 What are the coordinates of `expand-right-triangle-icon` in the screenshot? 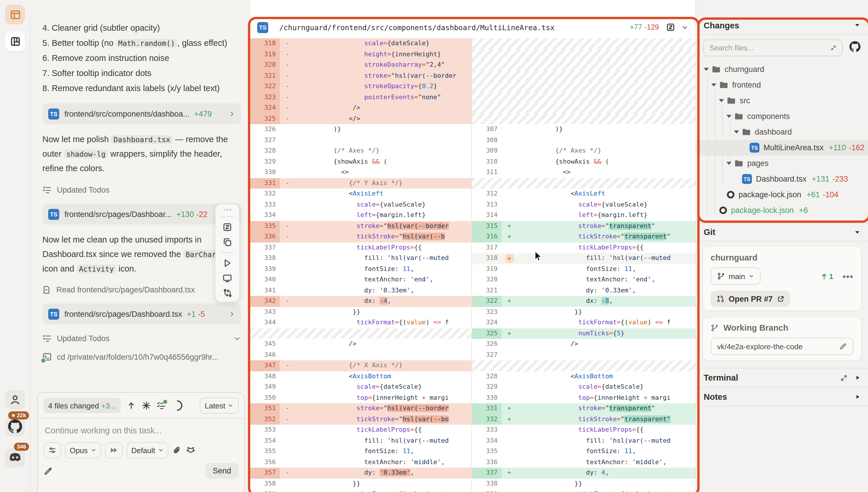 It's located at (858, 397).